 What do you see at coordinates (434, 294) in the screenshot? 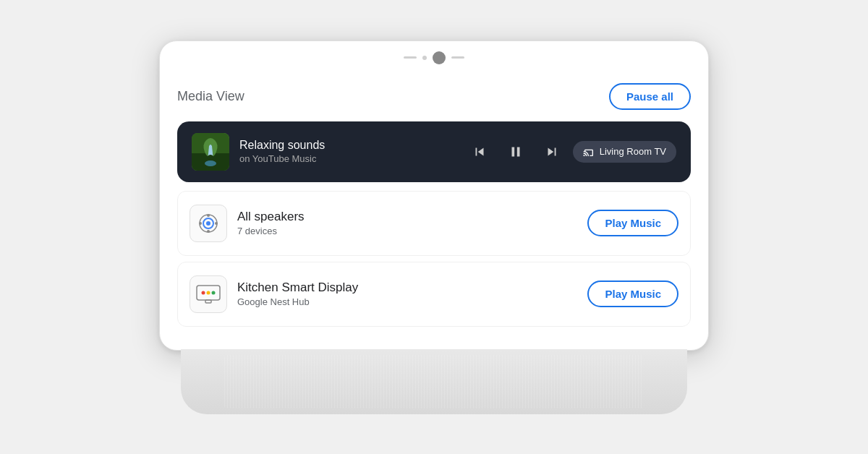
I see `kitchen-display-item: Kitchen Smart Display Google Nest Hub Pl…` at bounding box center [434, 294].